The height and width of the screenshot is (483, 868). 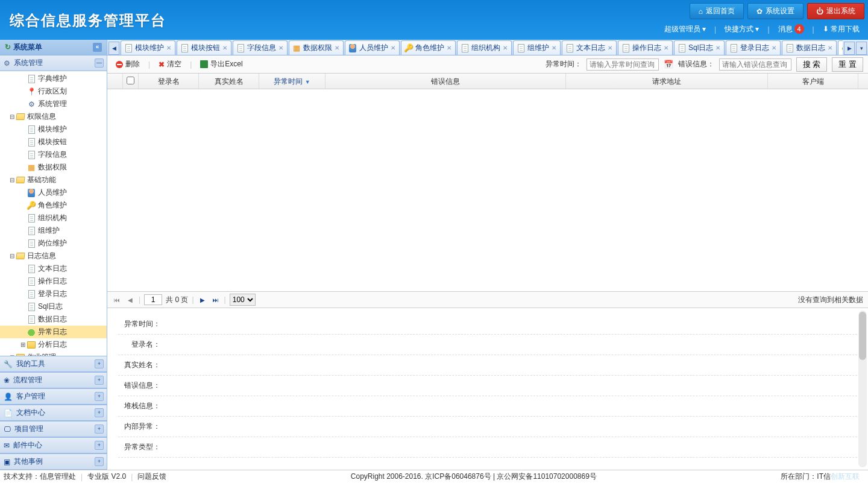 What do you see at coordinates (216, 300) in the screenshot?
I see `pager-last: ⏭` at bounding box center [216, 300].